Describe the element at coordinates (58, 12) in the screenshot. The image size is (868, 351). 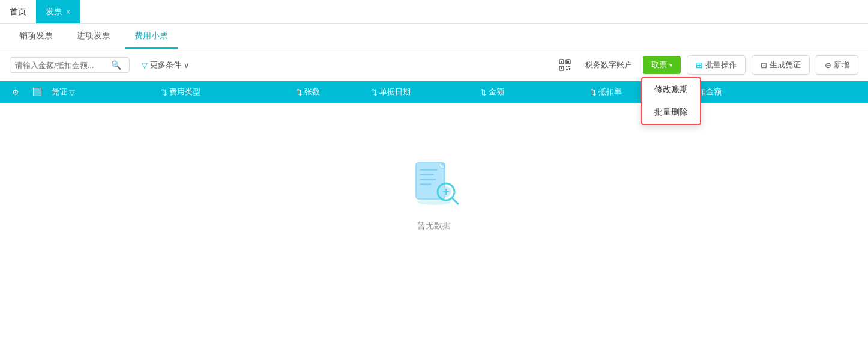
I see `nav-tab-invoice: 发票 ×` at that location.